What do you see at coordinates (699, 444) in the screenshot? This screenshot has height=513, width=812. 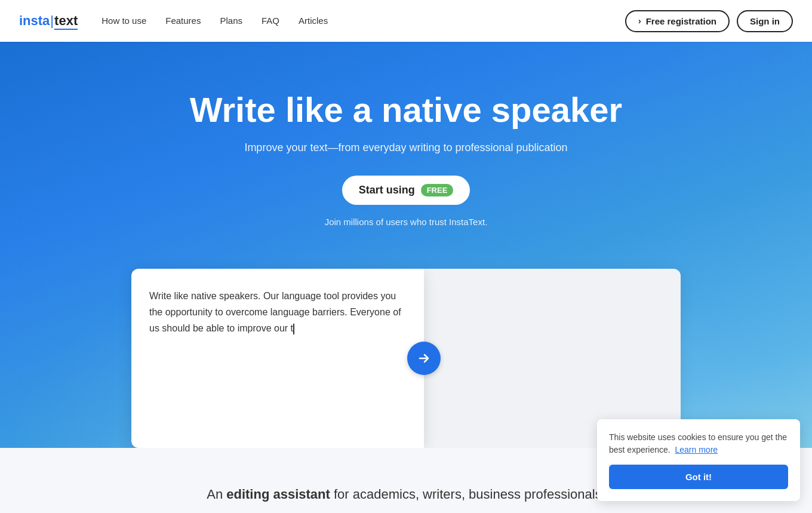 I see `cookie-message: This website uses cookies to ensure you …` at bounding box center [699, 444].